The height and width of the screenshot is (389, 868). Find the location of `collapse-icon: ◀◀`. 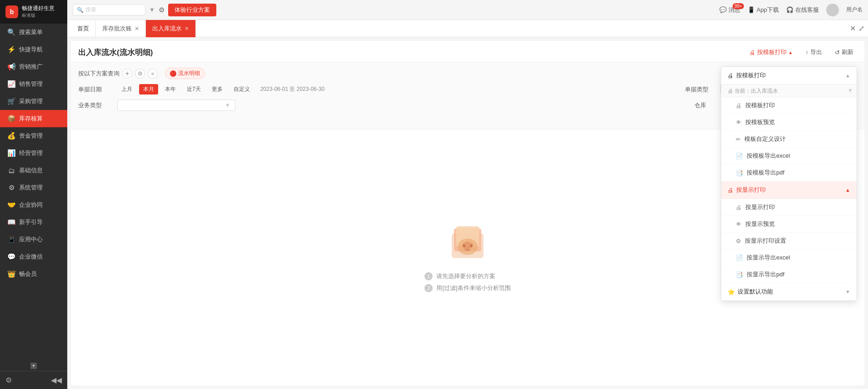

collapse-icon: ◀◀ is located at coordinates (56, 380).